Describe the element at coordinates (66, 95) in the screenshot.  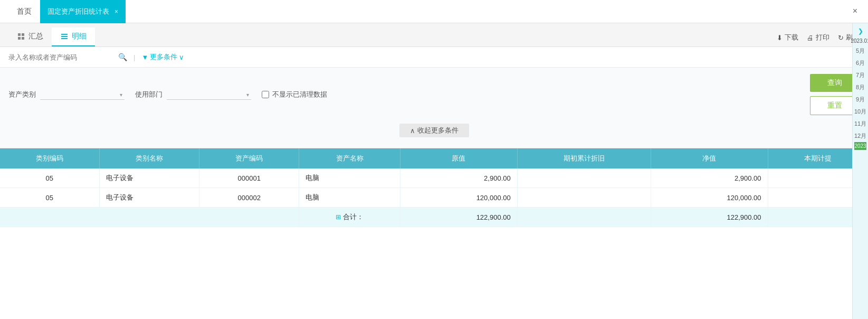
I see `asset-category-field: 资产类别` at that location.